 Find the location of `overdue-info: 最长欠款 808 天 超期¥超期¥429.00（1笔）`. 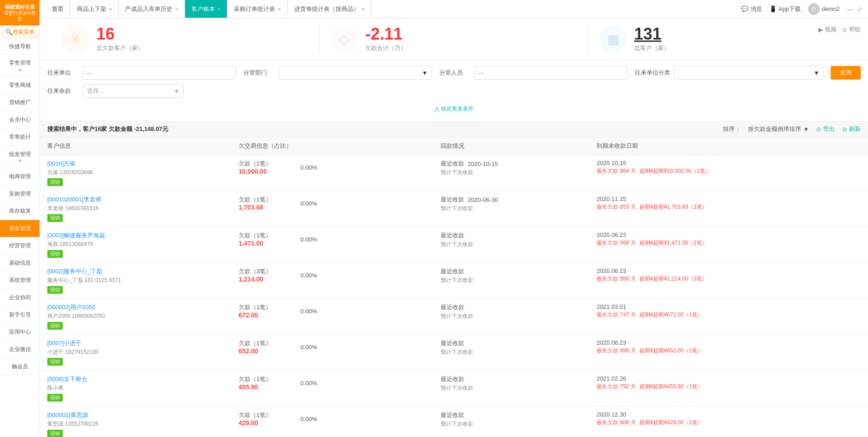

overdue-info: 最长欠款 808 天 超期¥超期¥429.00（1笔） is located at coordinates (728, 423).